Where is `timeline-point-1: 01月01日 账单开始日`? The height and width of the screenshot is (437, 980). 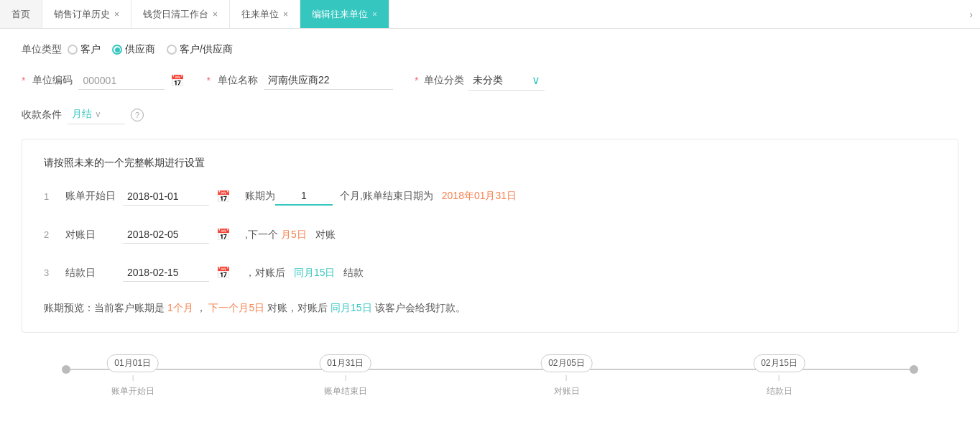
timeline-point-1: 01月01日 账单开始日 is located at coordinates (132, 376).